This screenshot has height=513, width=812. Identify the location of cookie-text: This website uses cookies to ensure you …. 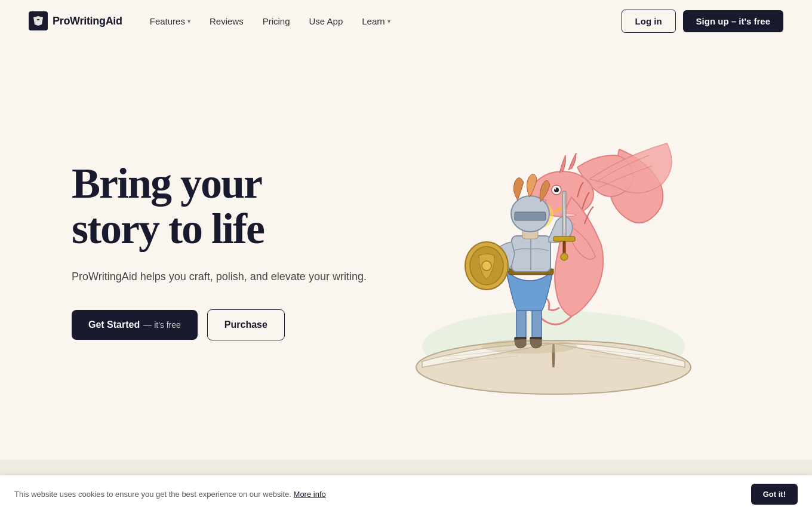
(378, 494).